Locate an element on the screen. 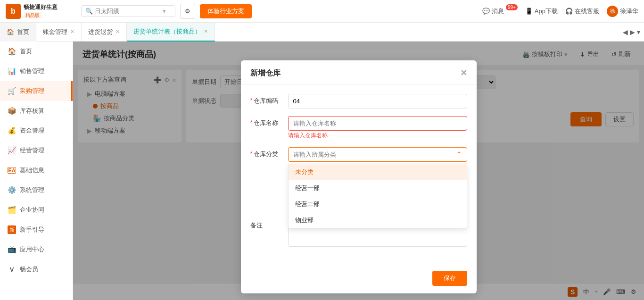 This screenshot has width=644, height=300. name-label: * 仓库名称 is located at coordinates (269, 122).